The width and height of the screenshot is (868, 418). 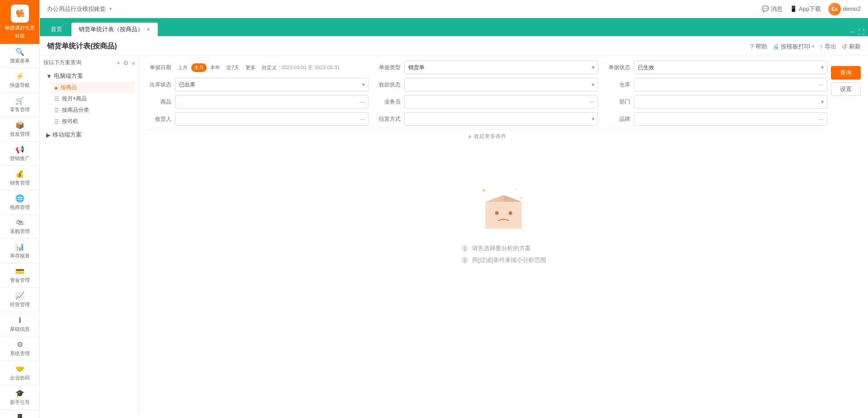 What do you see at coordinates (20, 414) in the screenshot?
I see `sidebar-item-appcenter: 📱 应用中心` at bounding box center [20, 414].